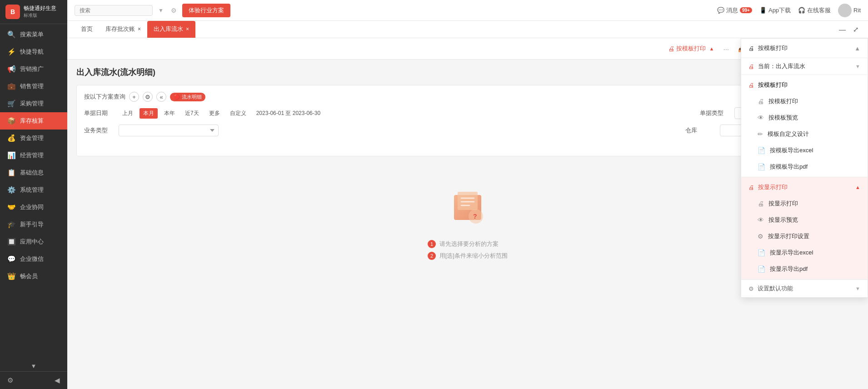  Describe the element at coordinates (206, 10) in the screenshot. I see `industry-solution-button: 体验行业方案` at that location.